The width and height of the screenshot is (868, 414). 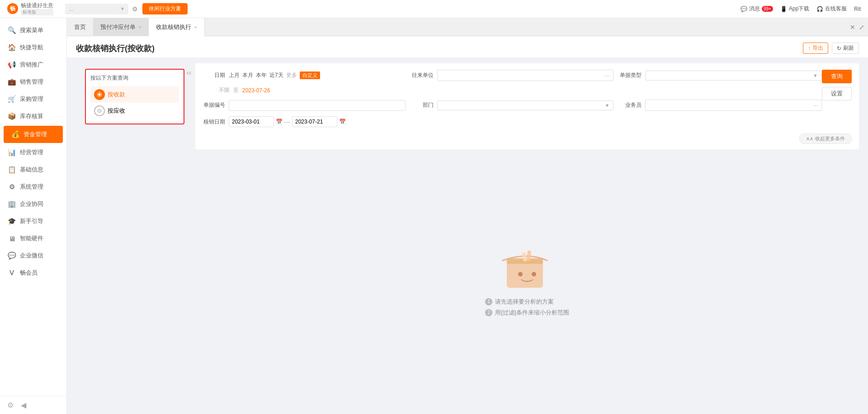 I want to click on page-header: 收款核销执行(按收款) ↑ 导出 ↻ 刷新, so click(x=467, y=47).